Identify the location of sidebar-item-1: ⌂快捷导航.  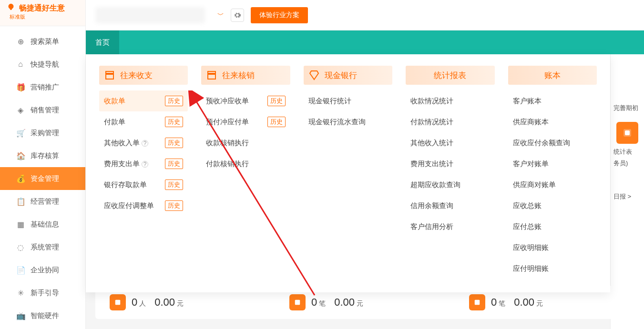
(43, 64).